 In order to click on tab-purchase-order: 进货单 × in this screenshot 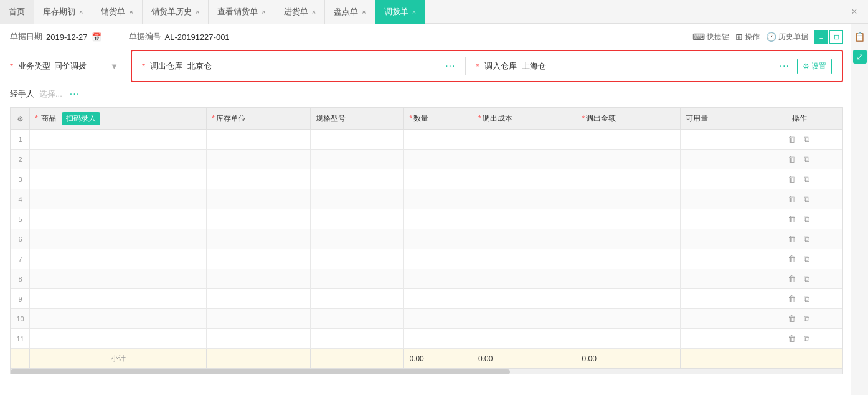, I will do `click(300, 12)`.